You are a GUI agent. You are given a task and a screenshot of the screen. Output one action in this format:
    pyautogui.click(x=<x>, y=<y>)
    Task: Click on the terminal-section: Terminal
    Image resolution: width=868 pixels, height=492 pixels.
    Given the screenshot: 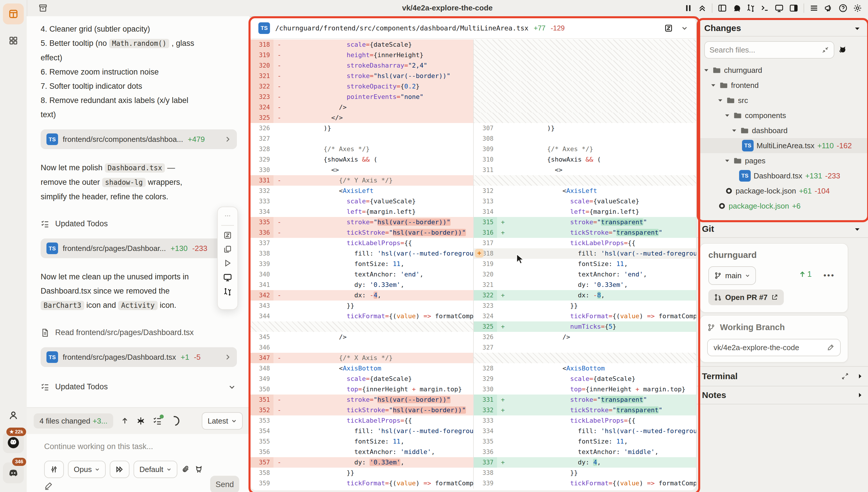 What is the action you would take?
    pyautogui.click(x=782, y=376)
    